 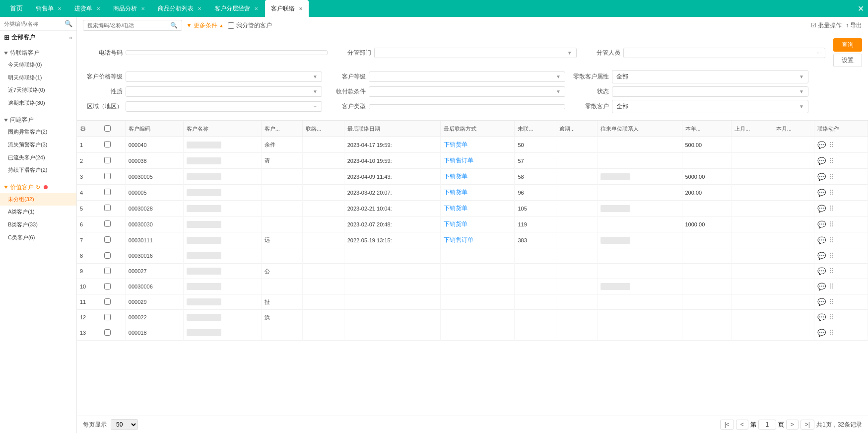 What do you see at coordinates (38, 132) in the screenshot?
I see `sidebar-item-abnormal: 囤购异常客户(2)` at bounding box center [38, 132].